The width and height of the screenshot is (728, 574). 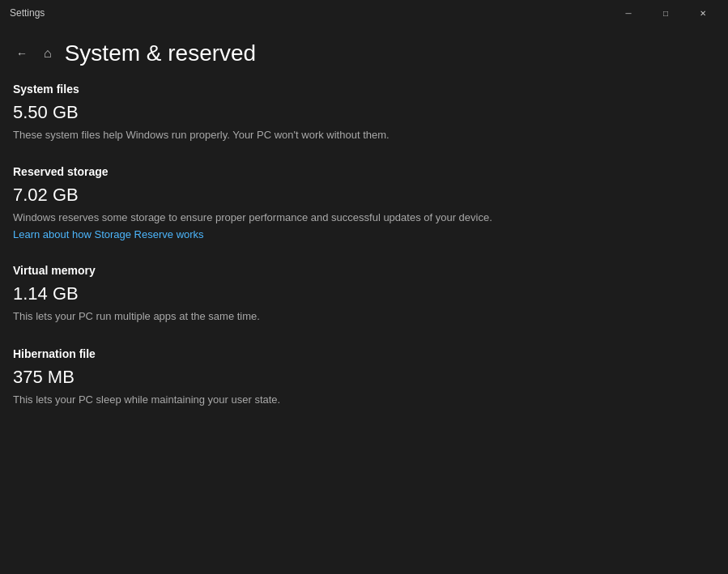 I want to click on close-button: ✕, so click(x=703, y=13).